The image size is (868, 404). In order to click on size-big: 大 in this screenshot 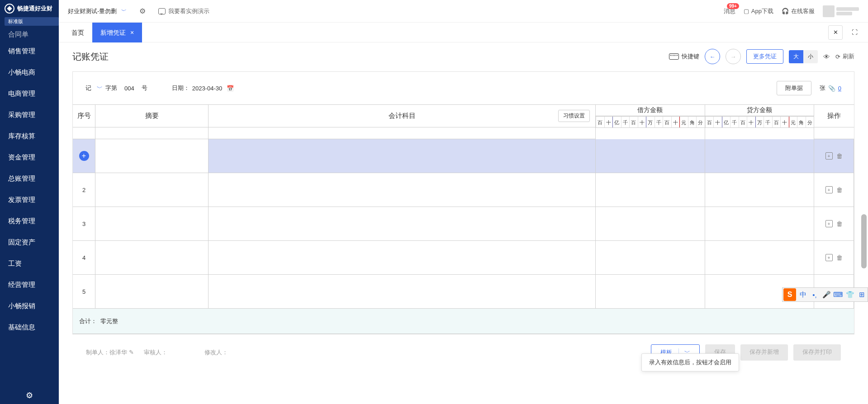, I will do `click(796, 57)`.